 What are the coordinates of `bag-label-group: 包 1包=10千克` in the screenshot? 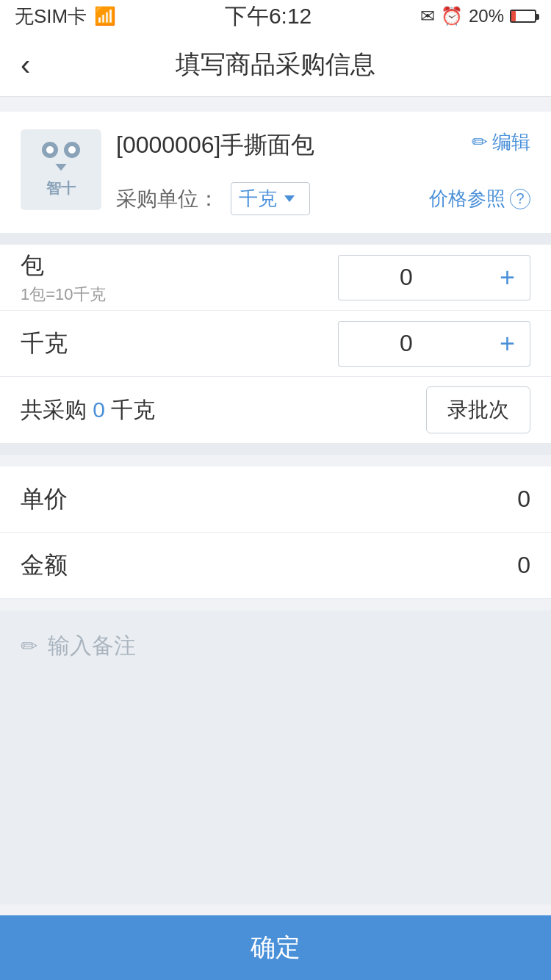 It's located at (72, 278).